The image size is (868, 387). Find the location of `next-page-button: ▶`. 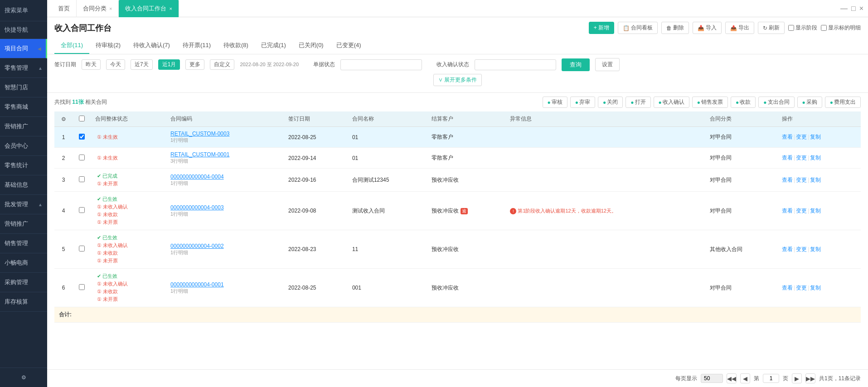

next-page-button: ▶ is located at coordinates (797, 378).